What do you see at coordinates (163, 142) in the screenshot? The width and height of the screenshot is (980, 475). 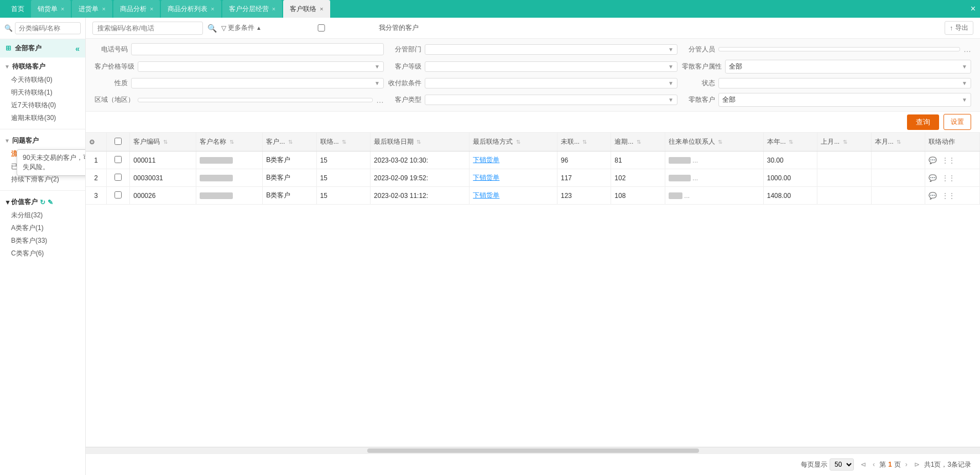 I see `th-code: 客户编码 ⇅` at bounding box center [163, 142].